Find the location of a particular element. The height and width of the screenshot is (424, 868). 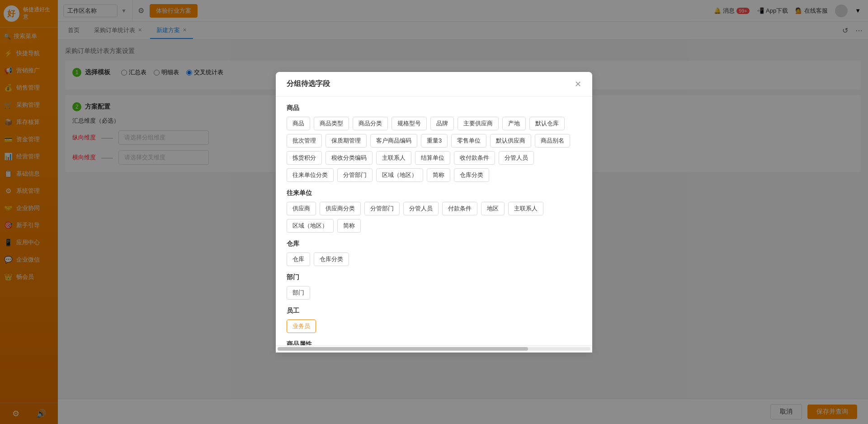

tag-default-supplier: 默认供应商 is located at coordinates (511, 141).